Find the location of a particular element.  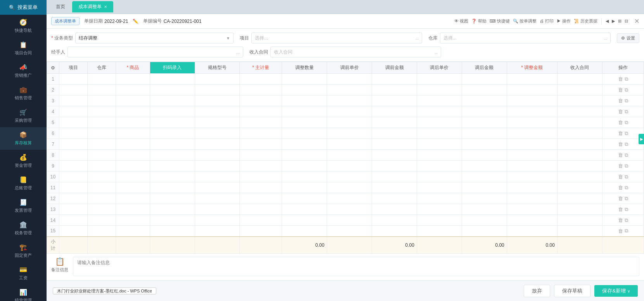

toolbar-layout2-btn: ⊟ is located at coordinates (626, 21).